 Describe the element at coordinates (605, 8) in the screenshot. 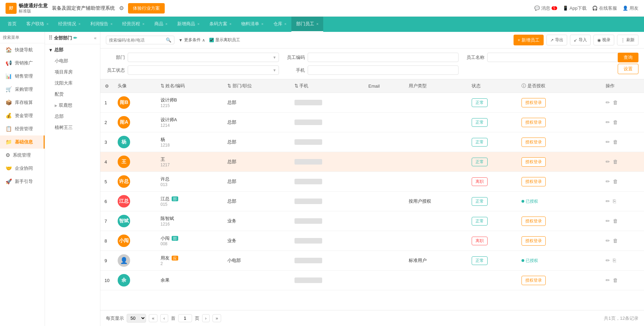

I see `online-service-item: 🎧 在线客服` at that location.